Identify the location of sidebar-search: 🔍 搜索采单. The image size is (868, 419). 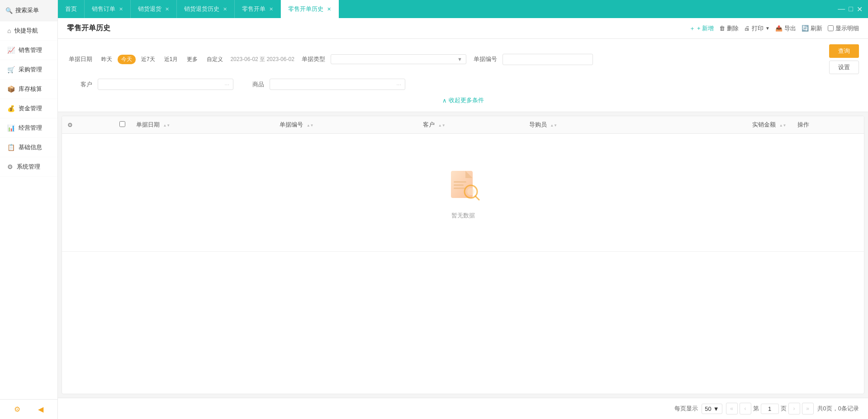
(29, 11).